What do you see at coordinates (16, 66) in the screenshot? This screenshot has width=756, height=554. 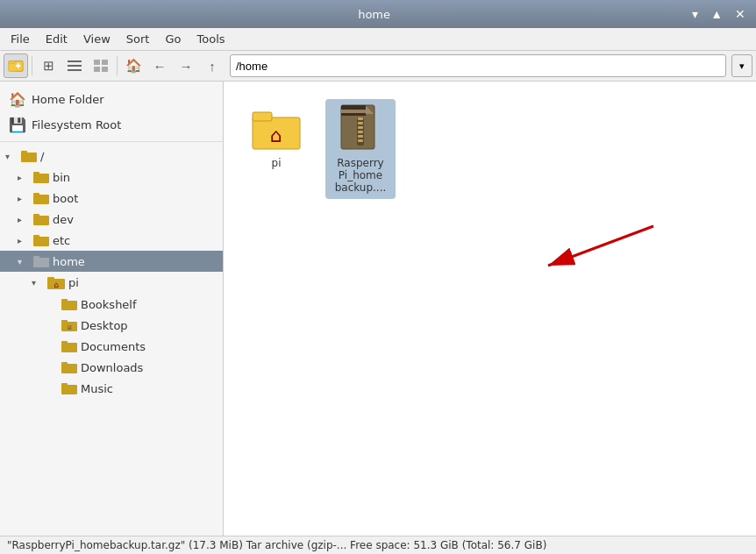 I see `new-folder-button` at bounding box center [16, 66].